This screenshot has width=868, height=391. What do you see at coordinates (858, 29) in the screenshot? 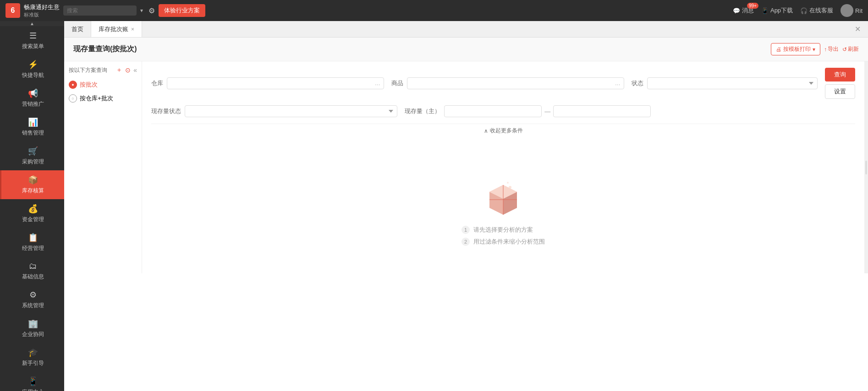
I see `tabbar-close-all: ✕` at bounding box center [858, 29].